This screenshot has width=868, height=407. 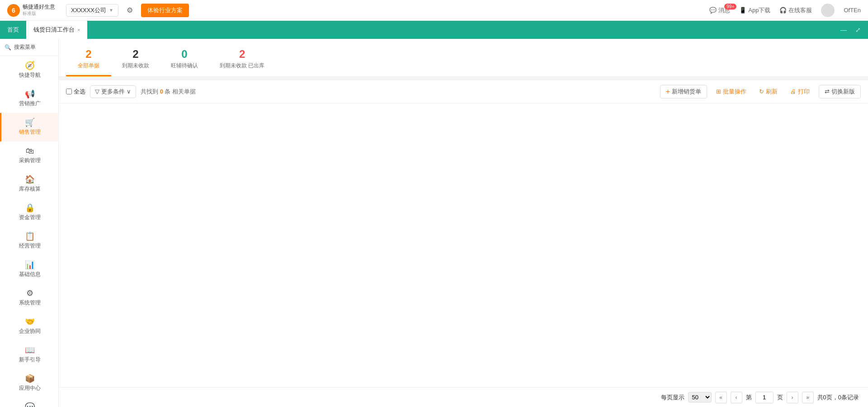 I want to click on batch-label: 批量操作, so click(x=735, y=92).